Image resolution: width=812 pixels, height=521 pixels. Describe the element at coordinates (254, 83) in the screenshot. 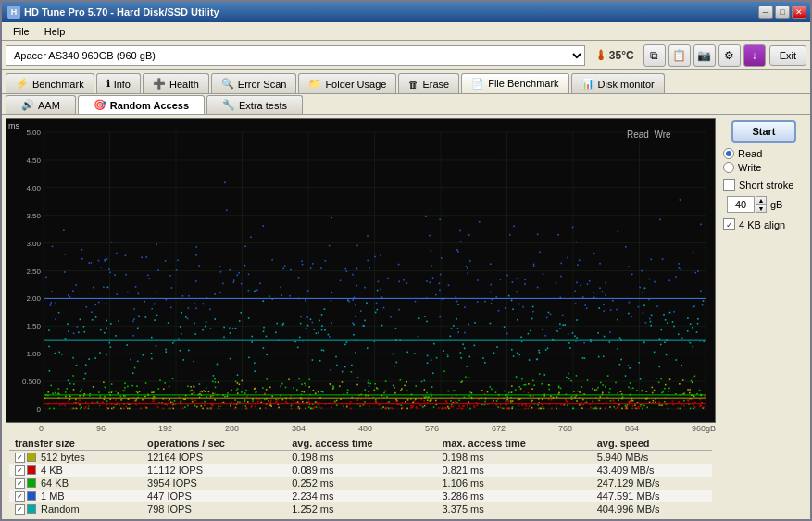

I see `tab-error-scan: 🔍 Error Scan` at that location.